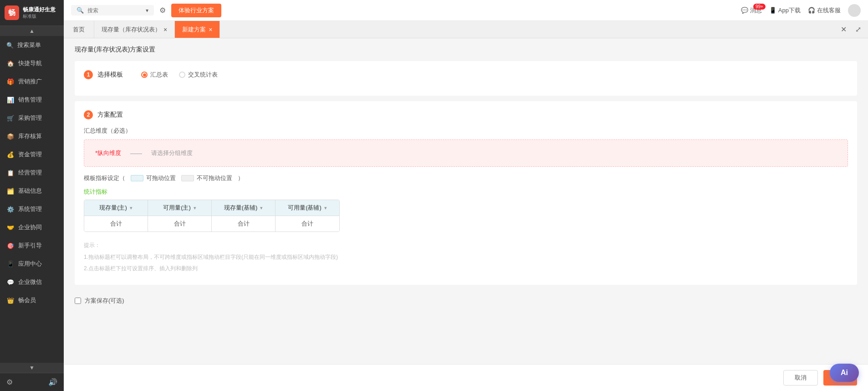 This screenshot has height=391, width=868. What do you see at coordinates (244, 208) in the screenshot?
I see `stat-col-2: 现存量(基辅) ▾` at bounding box center [244, 208].